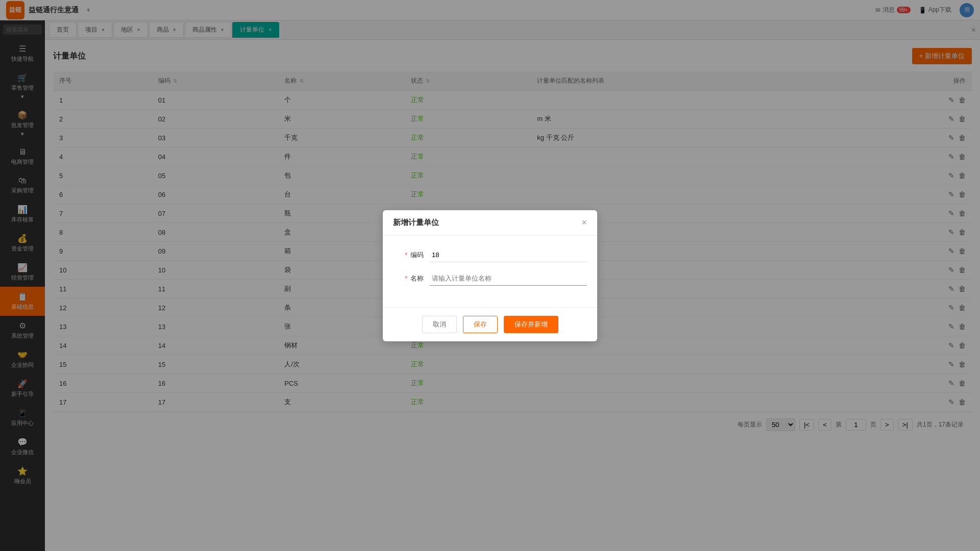  What do you see at coordinates (490, 271) in the screenshot?
I see `modal-body: * 编码 * 名称` at bounding box center [490, 271].